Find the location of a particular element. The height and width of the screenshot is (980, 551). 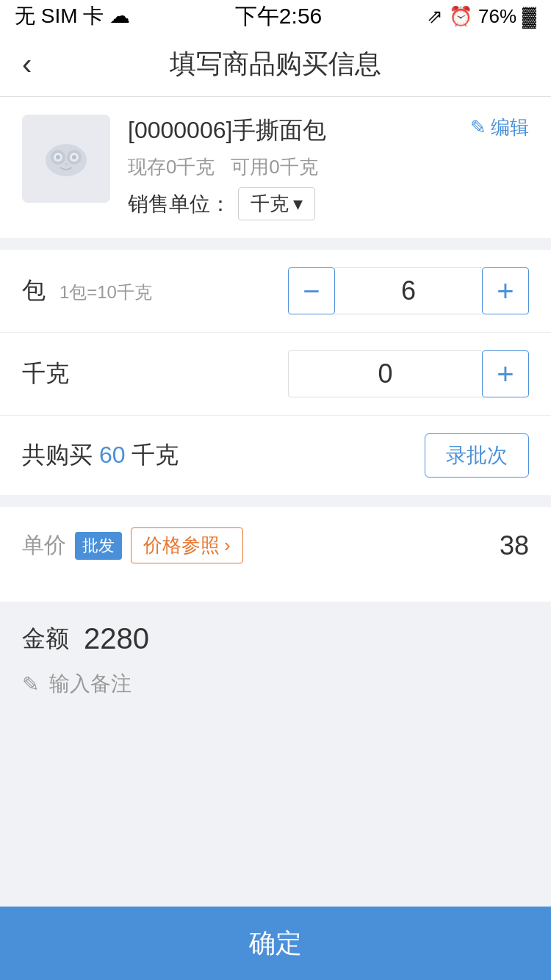

price-section: 单价 批发 价格参照 › 38 is located at coordinates (276, 554).